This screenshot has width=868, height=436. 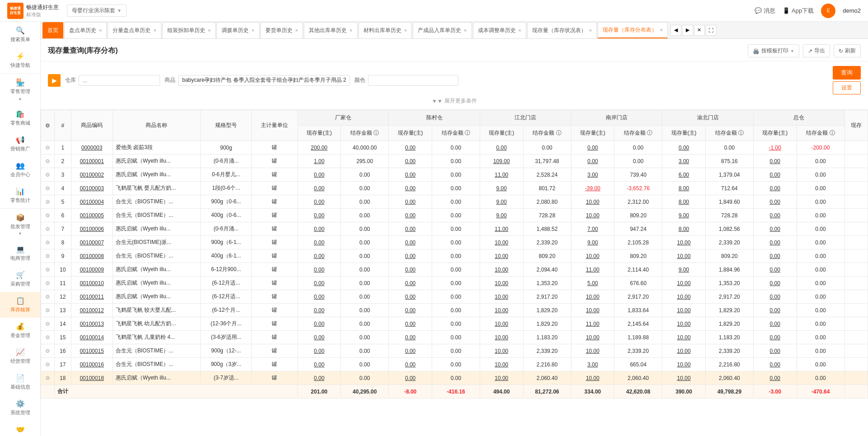 I want to click on row-code: 00100004, so click(x=92, y=202).